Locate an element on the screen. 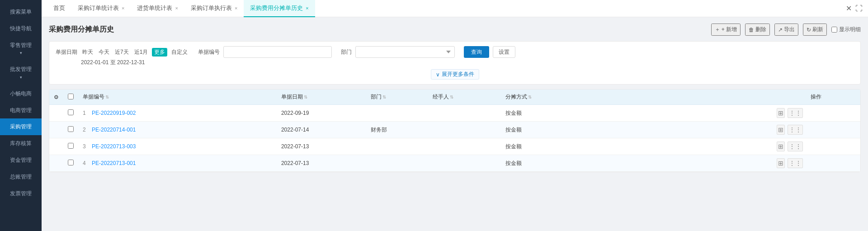  select-all-checkbox is located at coordinates (71, 97).